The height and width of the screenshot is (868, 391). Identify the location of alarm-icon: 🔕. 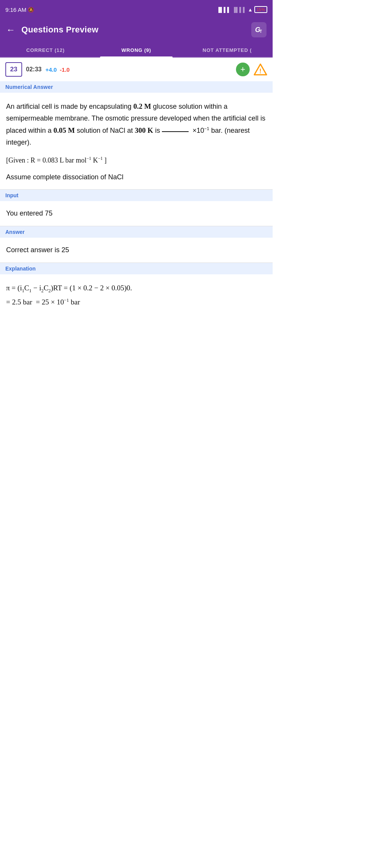
(31, 10).